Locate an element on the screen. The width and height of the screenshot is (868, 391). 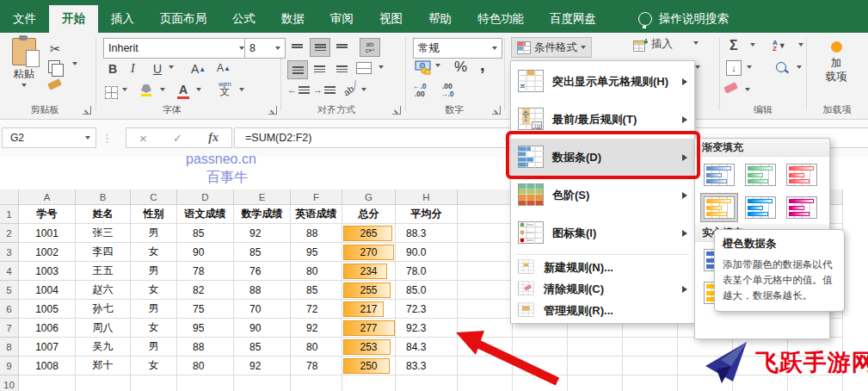
column-header-F: F is located at coordinates (317, 197).